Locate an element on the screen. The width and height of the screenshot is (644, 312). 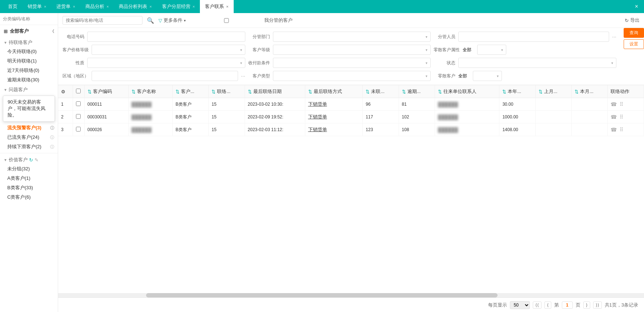
sidebar-item-tomorrow: 明天待联络(1) is located at coordinates (29, 61).